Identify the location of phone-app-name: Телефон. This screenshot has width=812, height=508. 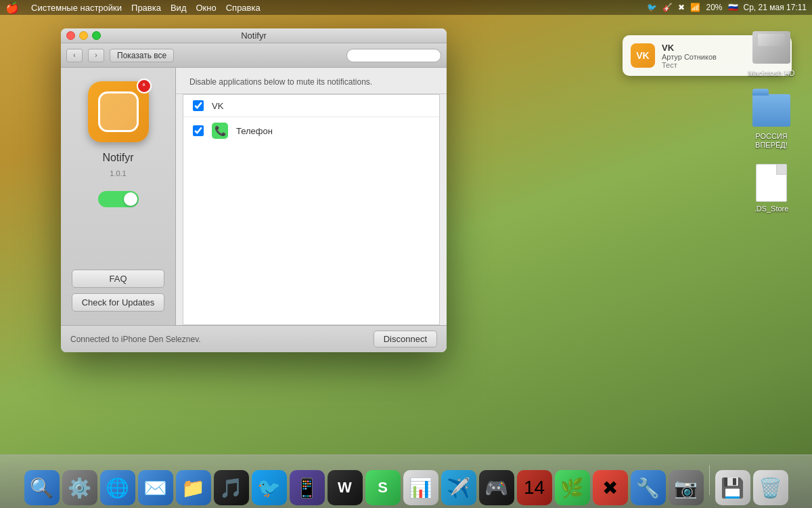
(254, 131).